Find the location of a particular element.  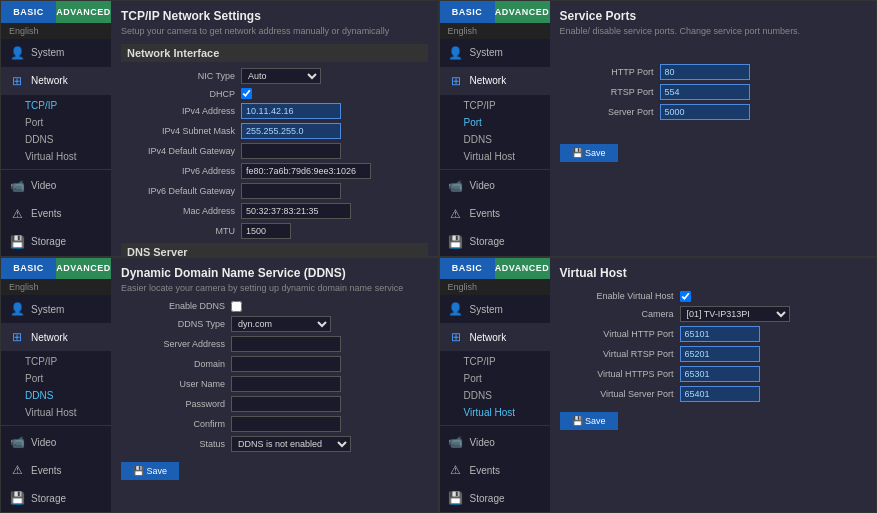

sidebar-item-system-ddns: 👤 System is located at coordinates (56, 309).